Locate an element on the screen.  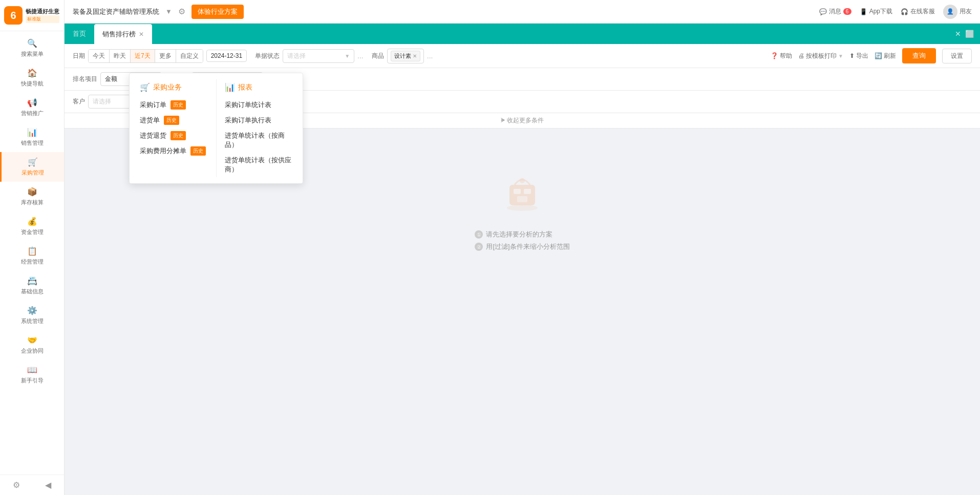
sidebar-item-sales: 📊 销售管理 is located at coordinates (32, 137).